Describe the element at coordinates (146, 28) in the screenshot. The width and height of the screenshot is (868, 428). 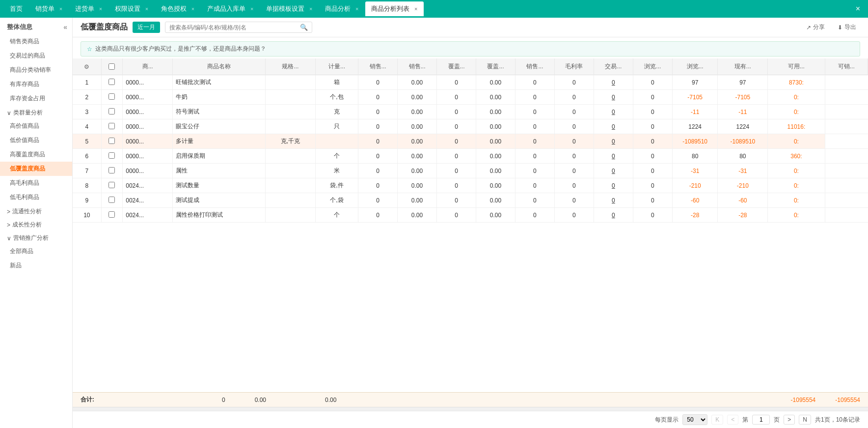
I see `filter-period-btn: 近一月` at that location.